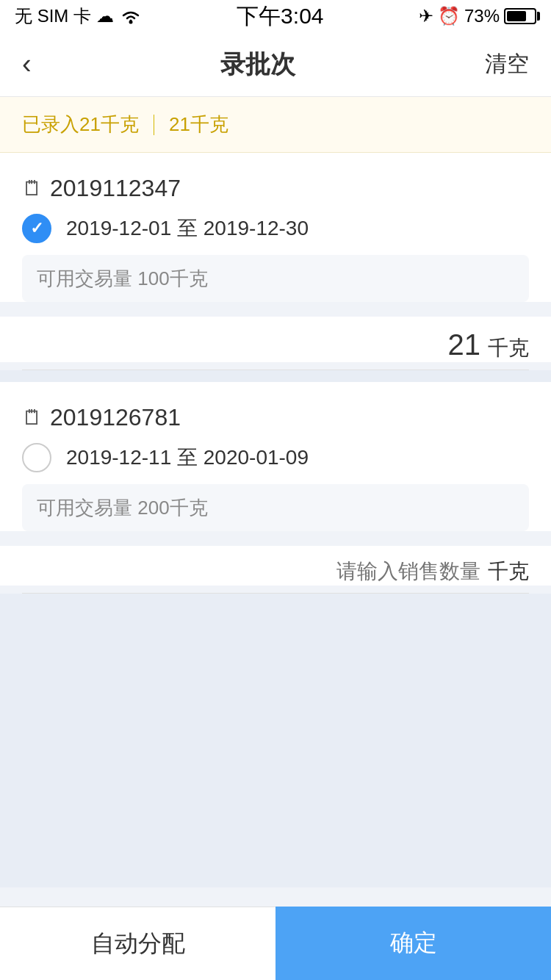 Image resolution: width=551 pixels, height=980 pixels. Describe the element at coordinates (37, 228) in the screenshot. I see `radio-1: ✓` at that location.